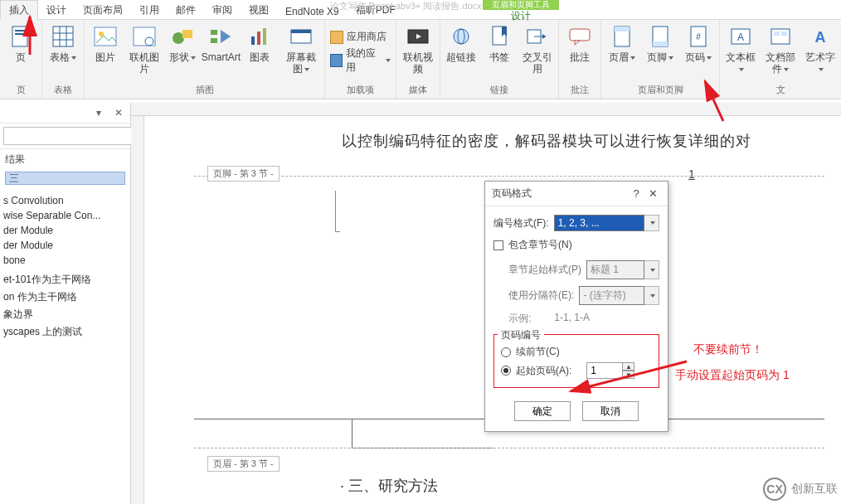  I want to click on header-icon, so click(622, 36).